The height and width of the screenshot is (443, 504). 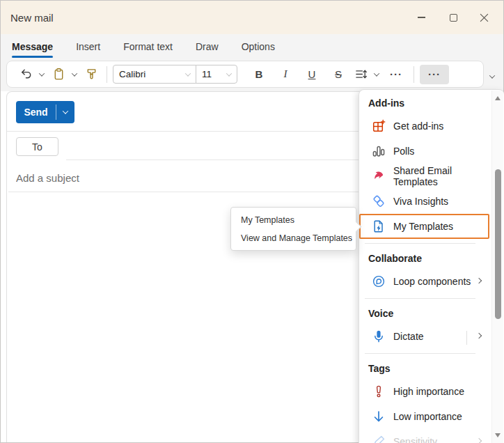 I want to click on menu-item-get-add-ins: Get add-ins, so click(x=425, y=126).